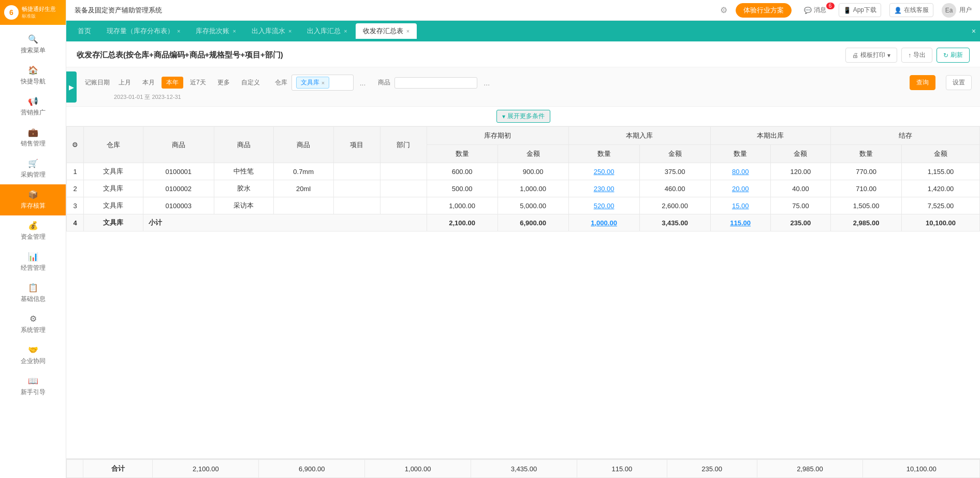 The image size is (980, 478). I want to click on settings-icon: ⚙, so click(724, 10).